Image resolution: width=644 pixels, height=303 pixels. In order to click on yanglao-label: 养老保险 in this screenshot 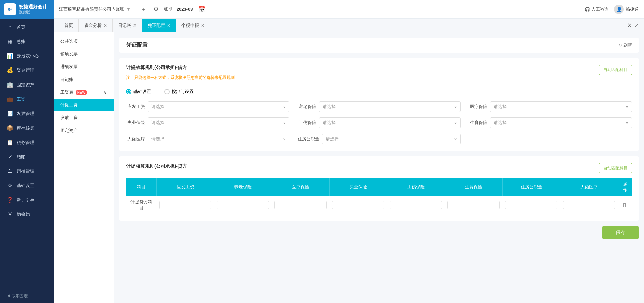, I will do `click(307, 107)`.